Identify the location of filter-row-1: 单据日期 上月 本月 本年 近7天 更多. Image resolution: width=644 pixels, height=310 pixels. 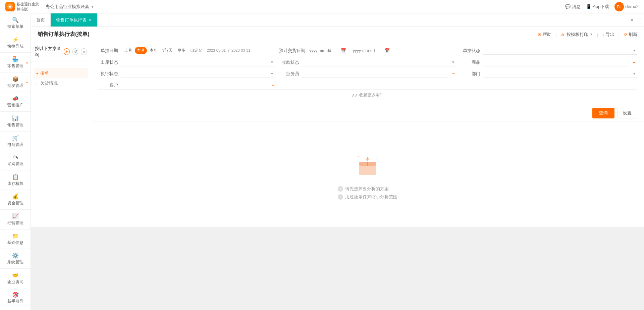
(368, 51).